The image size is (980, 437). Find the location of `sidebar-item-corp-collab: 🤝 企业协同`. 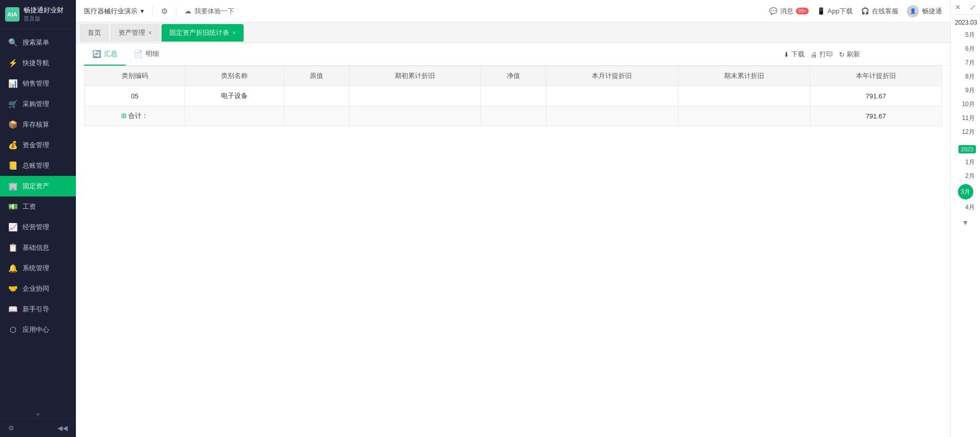

sidebar-item-corp-collab: 🤝 企业协同 is located at coordinates (38, 289).